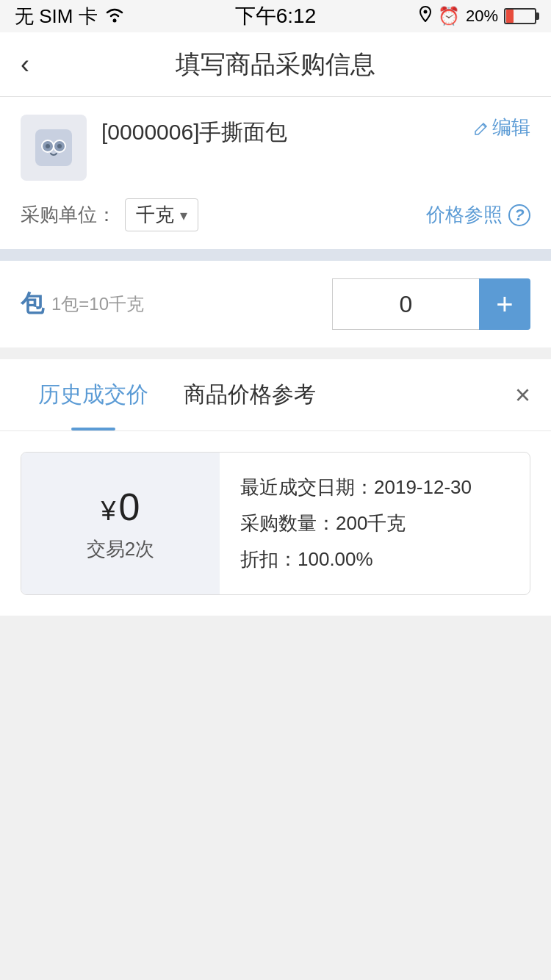 The height and width of the screenshot is (980, 551). What do you see at coordinates (115, 16) in the screenshot?
I see `wifi-icon` at bounding box center [115, 16].